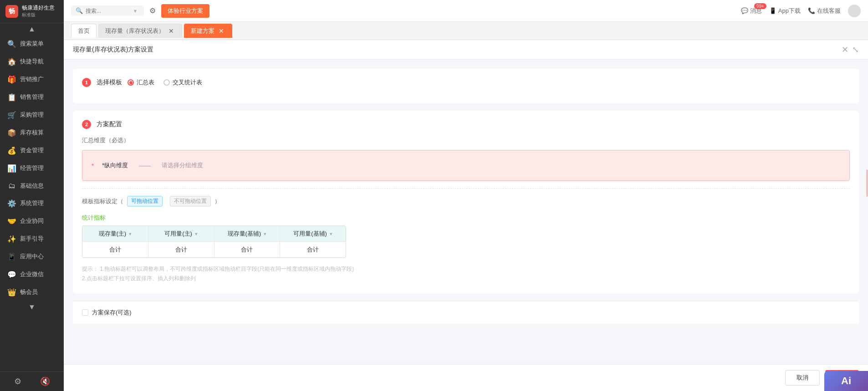 This screenshot has height=391, width=868. Describe the element at coordinates (87, 124) in the screenshot. I see `step2-badge: 2` at that location.